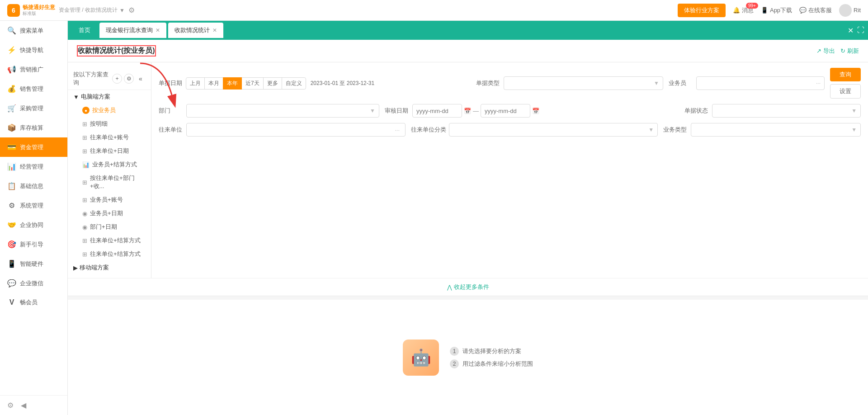 This screenshot has height=415, width=868. What do you see at coordinates (85, 227) in the screenshot?
I see `dept-date-icon: ◉` at bounding box center [85, 227].